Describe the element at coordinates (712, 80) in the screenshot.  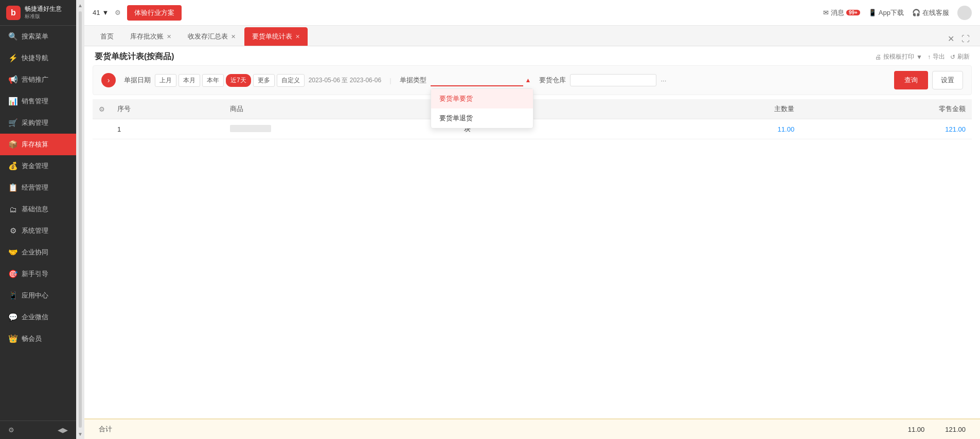
I see `warehouse-filter: 要货仓库 ···` at that location.